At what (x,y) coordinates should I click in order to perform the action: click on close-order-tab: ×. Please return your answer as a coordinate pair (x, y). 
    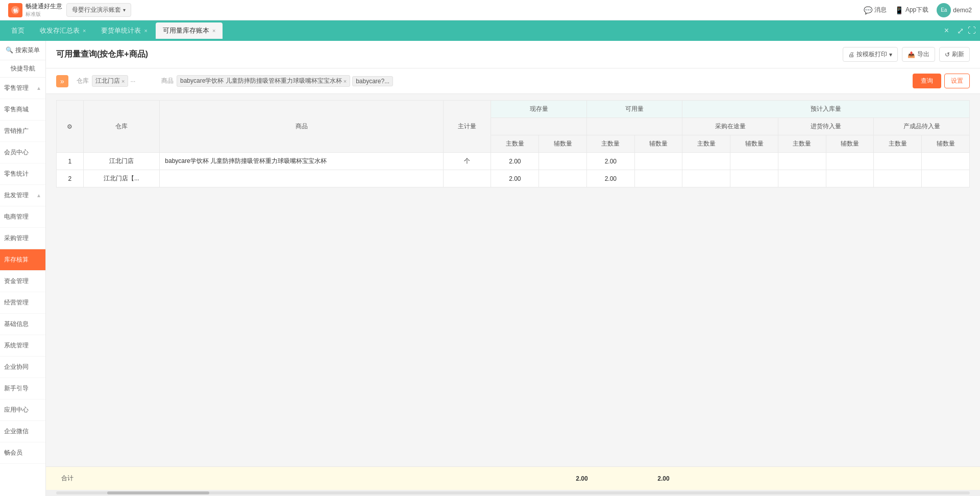
    Looking at the image, I should click on (145, 31).